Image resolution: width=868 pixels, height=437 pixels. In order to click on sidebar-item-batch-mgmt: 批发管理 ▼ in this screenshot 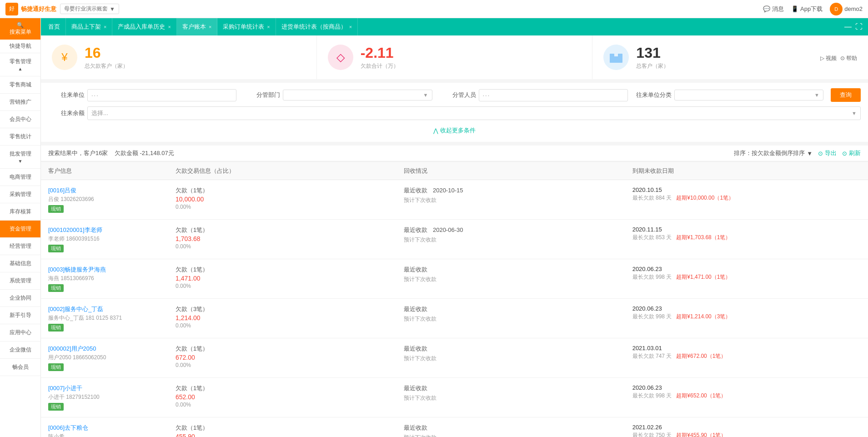, I will do `click(20, 157)`.